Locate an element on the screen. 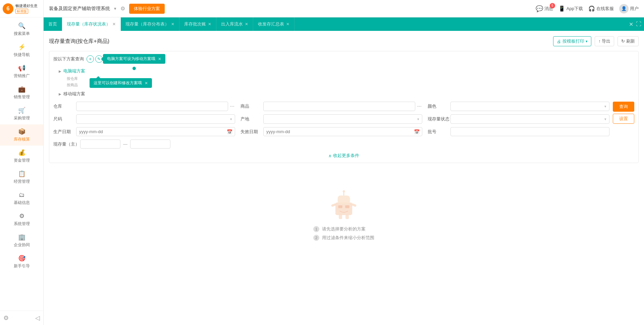 This screenshot has width=644, height=325. batch-input is located at coordinates (530, 131).